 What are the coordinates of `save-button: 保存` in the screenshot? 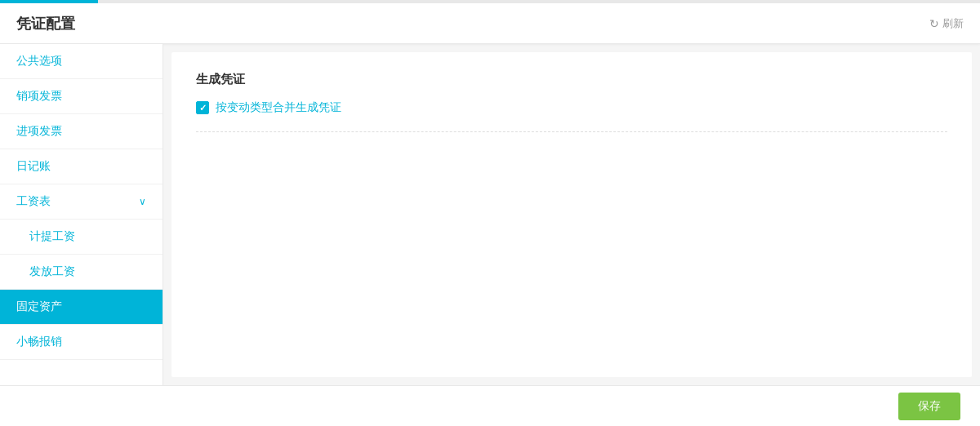 It's located at (929, 406).